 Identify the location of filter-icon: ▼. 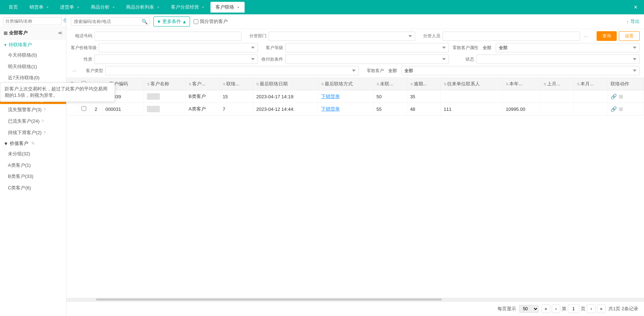
(159, 22).